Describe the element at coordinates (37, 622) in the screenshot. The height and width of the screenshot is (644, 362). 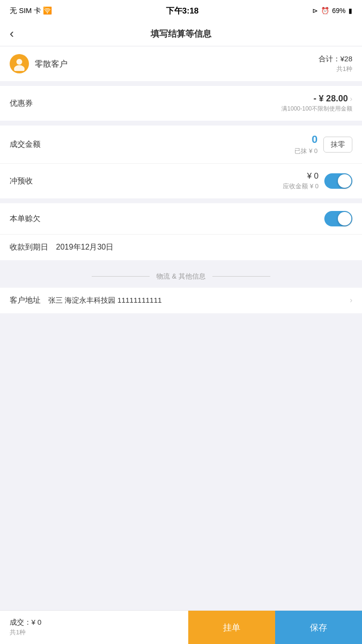
I see `bottom-deal-value: ¥ 0` at that location.